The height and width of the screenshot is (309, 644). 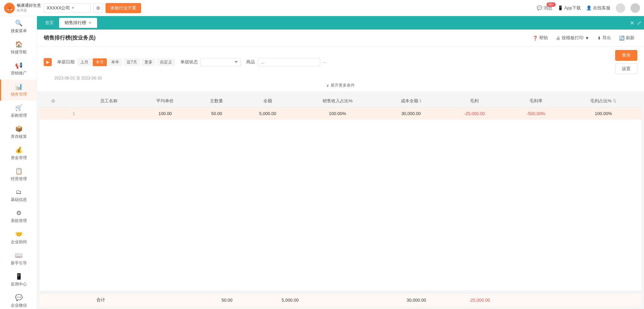 I want to click on sidebar-item-search-order: 🔍 搜索菜单, so click(x=18, y=27).